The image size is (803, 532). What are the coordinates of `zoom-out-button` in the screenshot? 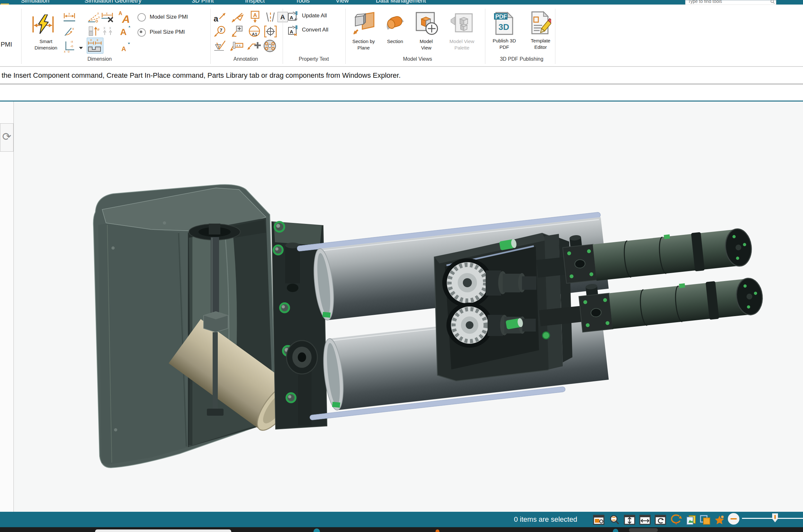 It's located at (733, 519).